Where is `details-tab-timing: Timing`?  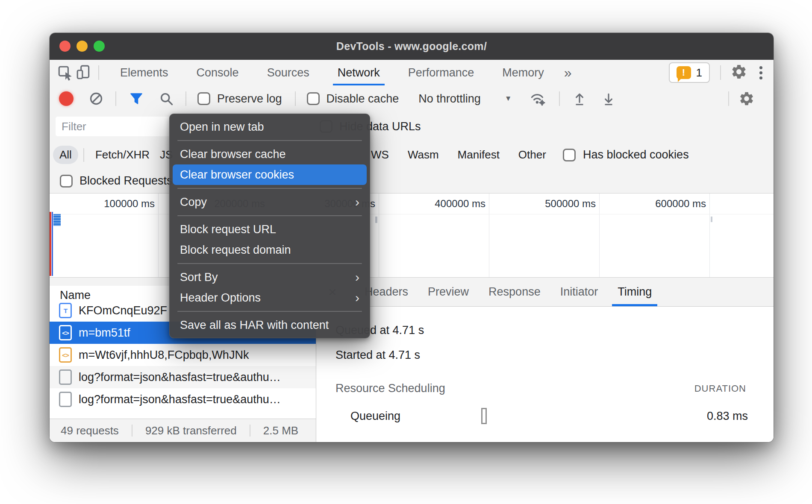 details-tab-timing: Timing is located at coordinates (635, 292).